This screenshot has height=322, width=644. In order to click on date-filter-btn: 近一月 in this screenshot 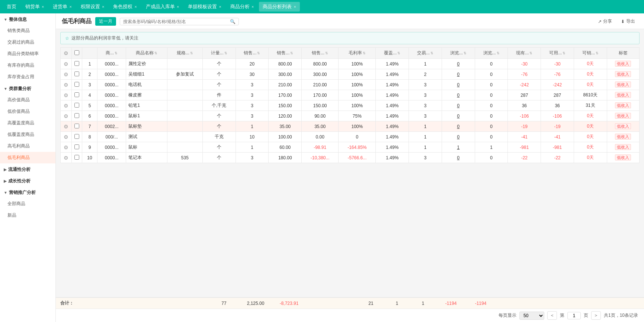, I will do `click(106, 22)`.